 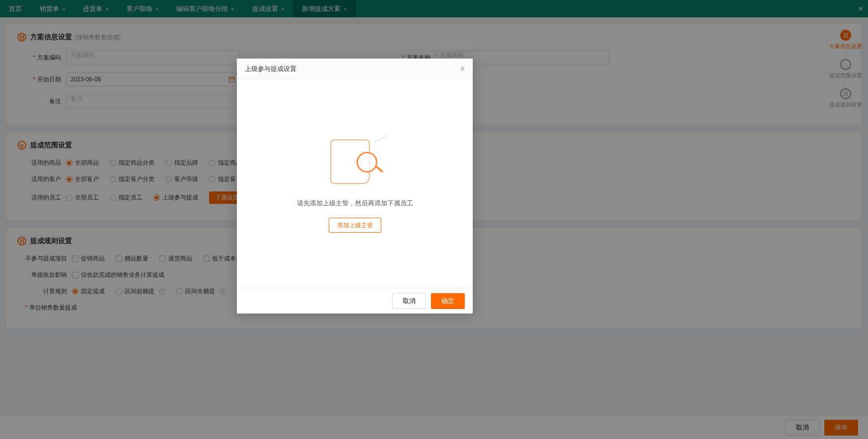 What do you see at coordinates (355, 162) in the screenshot?
I see `empty-illustration` at bounding box center [355, 162].